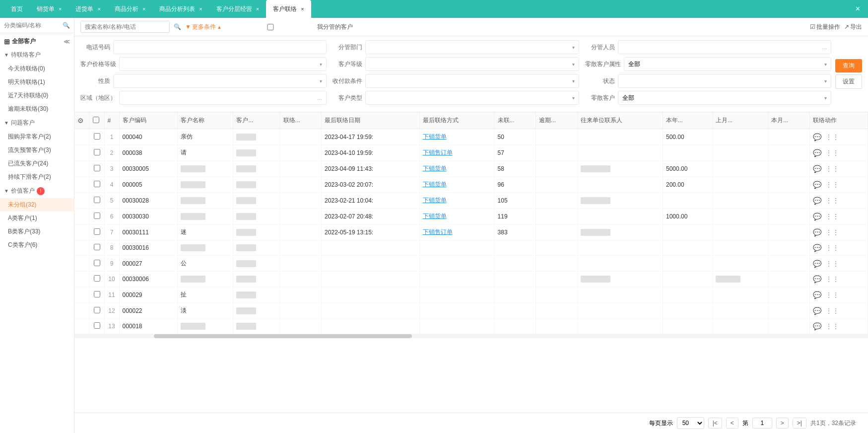 The image size is (868, 433). Describe the element at coordinates (37, 177) in the screenshot. I see `sidebar-item-declining: 持续下滑客户(2)` at that location.